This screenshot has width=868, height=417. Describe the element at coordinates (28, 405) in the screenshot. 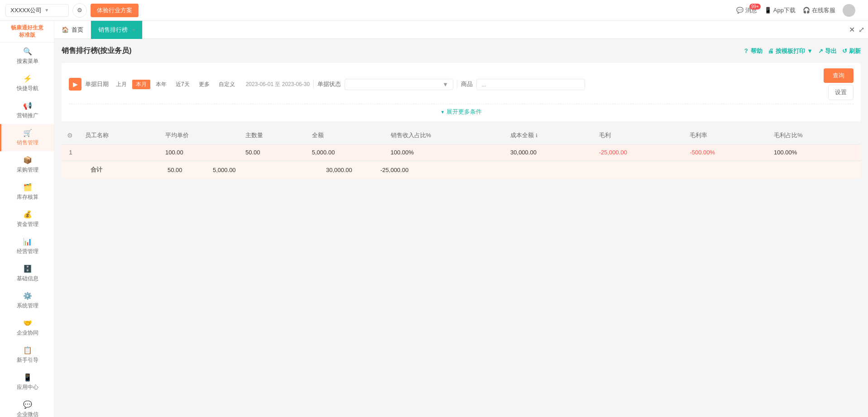

I see `wechat-icon: 💬` at that location.